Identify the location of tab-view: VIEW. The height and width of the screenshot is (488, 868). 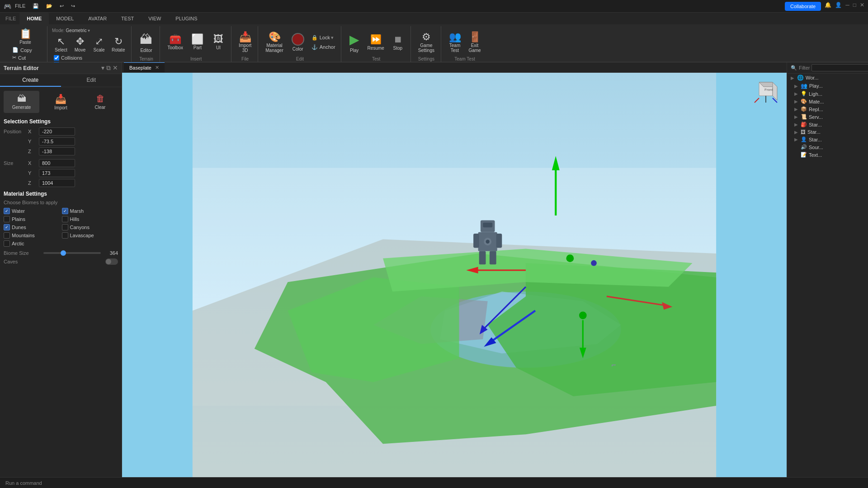
(155, 19).